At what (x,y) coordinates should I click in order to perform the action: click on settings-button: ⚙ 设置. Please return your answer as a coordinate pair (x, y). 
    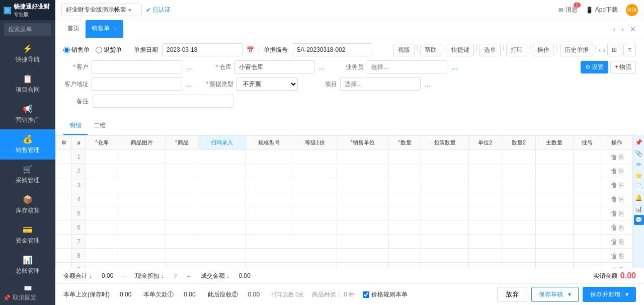
    Looking at the image, I should click on (595, 67).